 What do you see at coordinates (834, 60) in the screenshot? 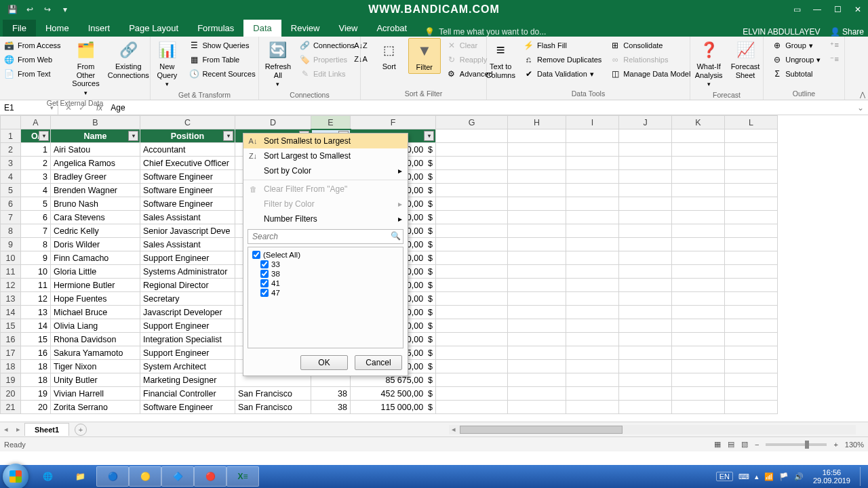
I see `hide-detail-icon: ⁻≡` at bounding box center [834, 60].